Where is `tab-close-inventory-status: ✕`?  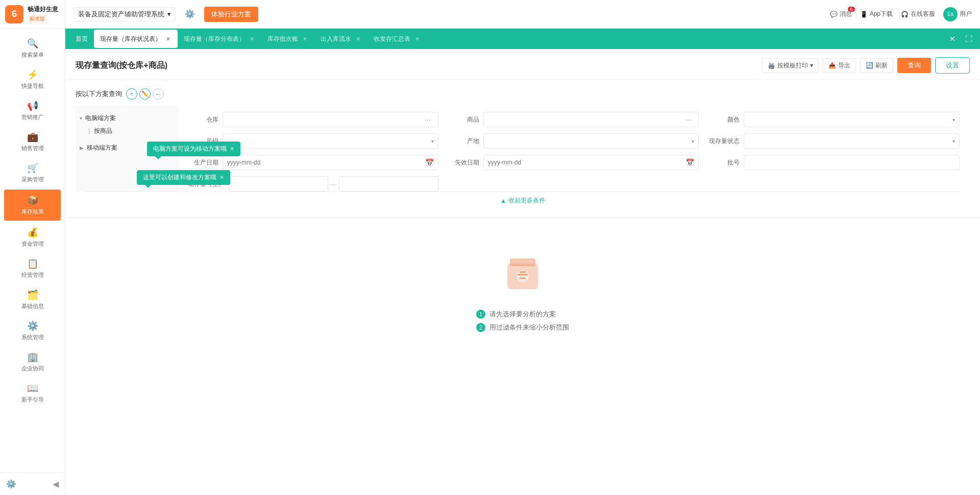 tab-close-inventory-status: ✕ is located at coordinates (168, 39).